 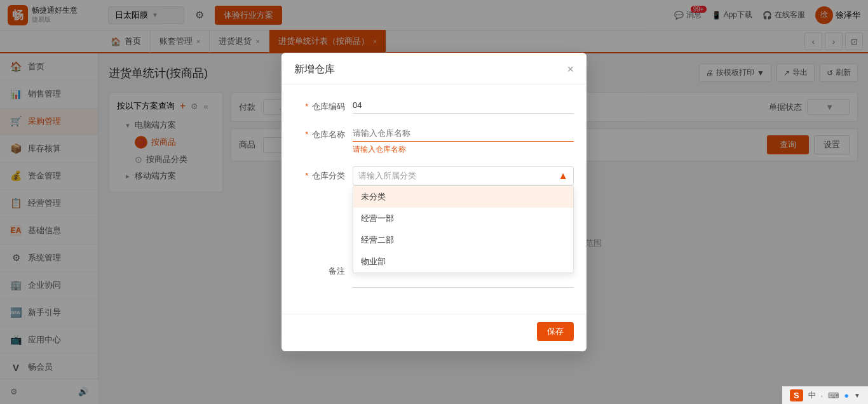 I want to click on category-required-mark: *, so click(x=306, y=175).